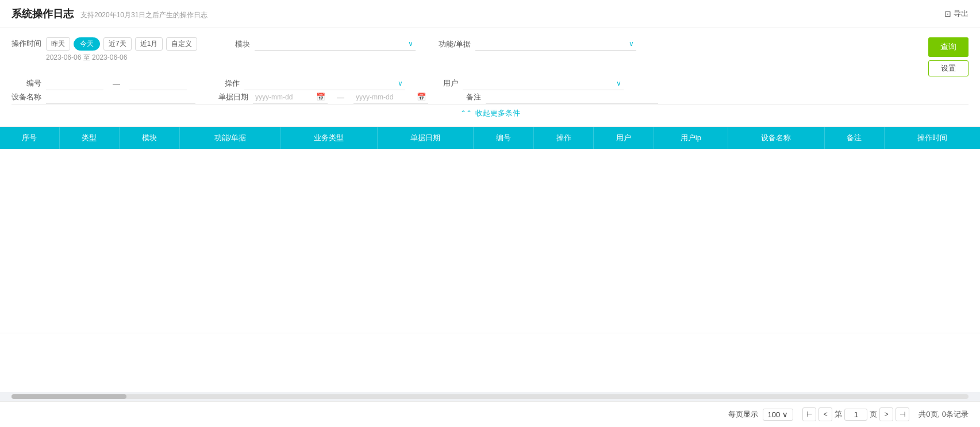  I want to click on number-label: 编号, so click(26, 83).